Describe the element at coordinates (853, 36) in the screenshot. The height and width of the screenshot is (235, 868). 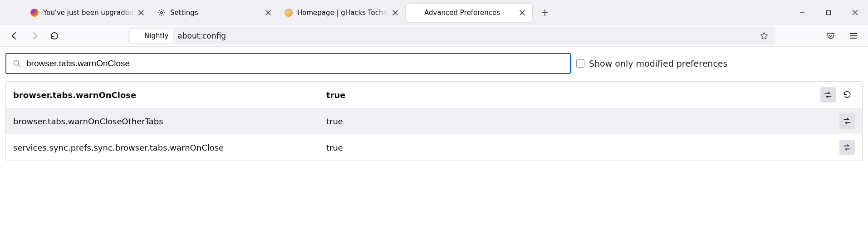
I see `app-menu-button` at that location.